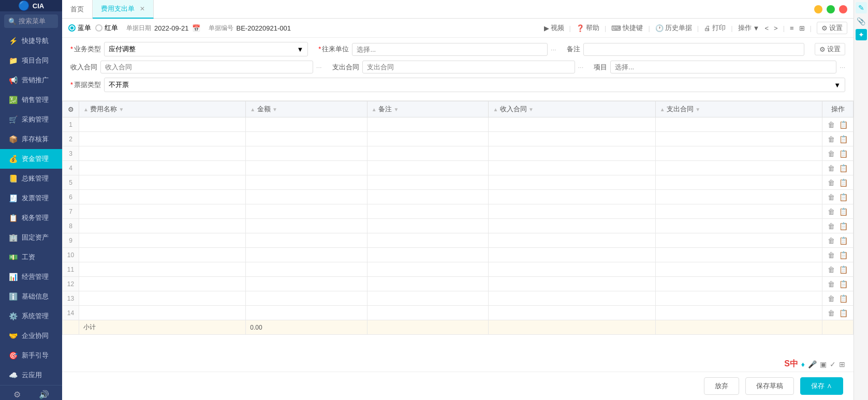  I want to click on biz-type-select: 应付调整 ▼, so click(206, 49).